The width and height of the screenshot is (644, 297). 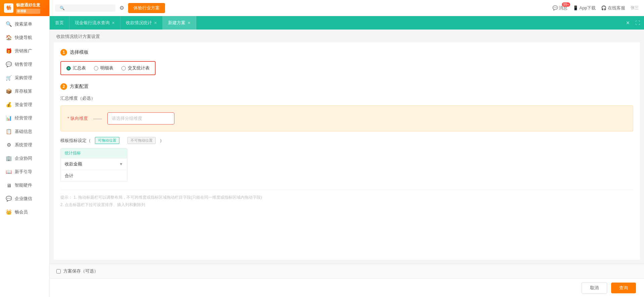 What do you see at coordinates (25, 51) in the screenshot?
I see `sidebar-item-marketing: 🎁 营销推广` at bounding box center [25, 51].